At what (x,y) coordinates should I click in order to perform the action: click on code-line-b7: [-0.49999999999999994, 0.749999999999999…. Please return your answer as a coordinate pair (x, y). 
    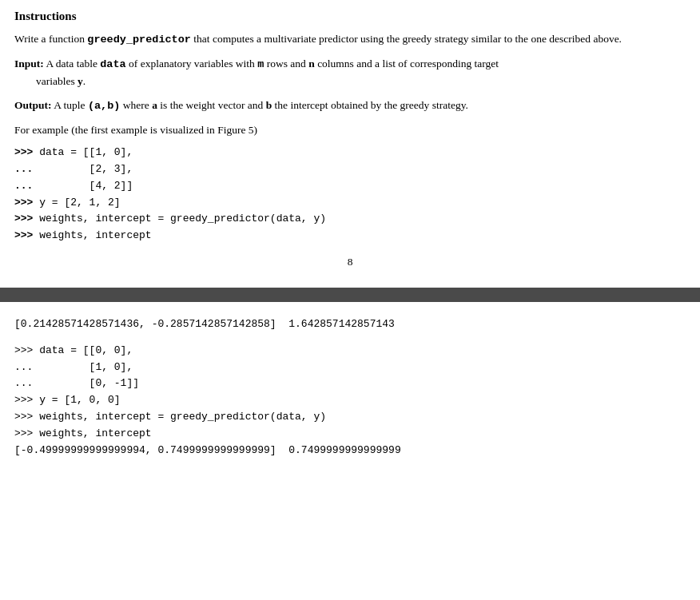
    Looking at the image, I should click on (350, 451).